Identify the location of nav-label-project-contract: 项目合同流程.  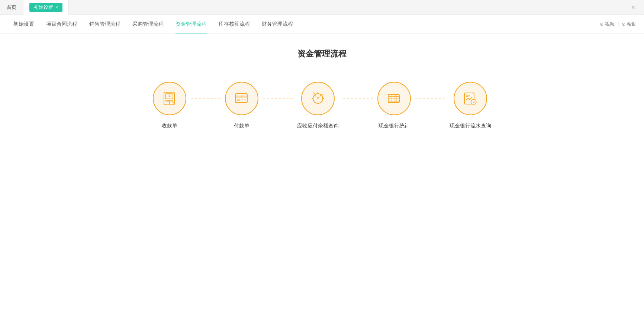
(62, 24).